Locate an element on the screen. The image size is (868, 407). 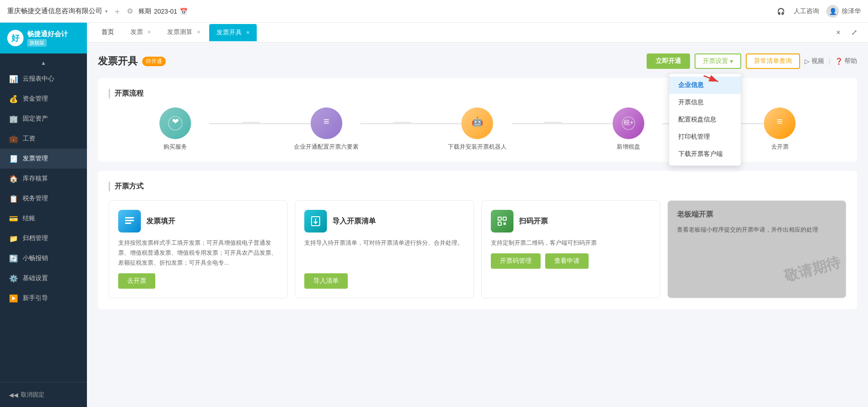
sidebar-label-fixed-assets: 固定资产 is located at coordinates (35, 119).